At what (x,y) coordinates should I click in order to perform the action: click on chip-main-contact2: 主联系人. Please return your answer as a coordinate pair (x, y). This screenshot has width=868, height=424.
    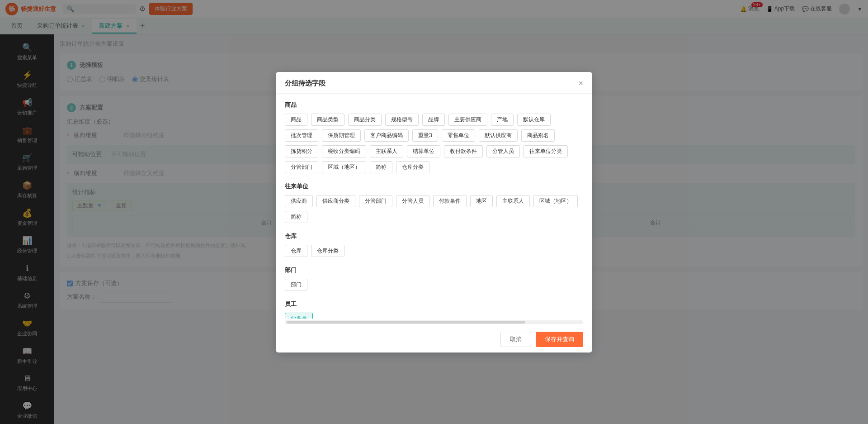
    Looking at the image, I should click on (513, 201).